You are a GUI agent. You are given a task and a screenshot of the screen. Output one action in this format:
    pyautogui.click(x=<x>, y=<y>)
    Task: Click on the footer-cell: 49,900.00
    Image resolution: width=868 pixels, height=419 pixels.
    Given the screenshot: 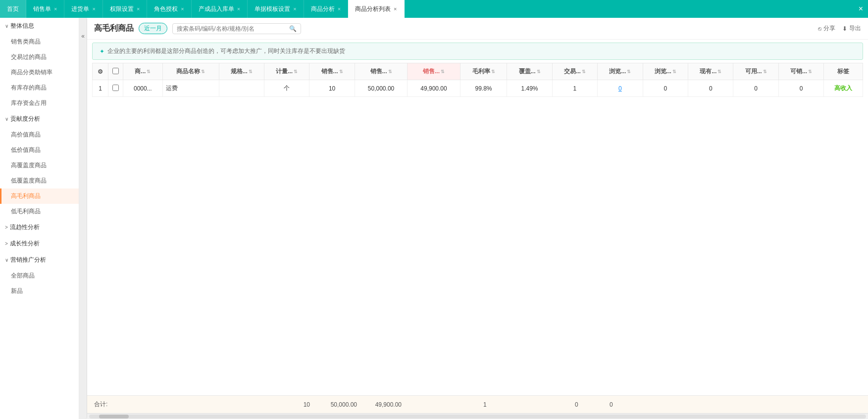 What is the action you would take?
    pyautogui.click(x=388, y=405)
    